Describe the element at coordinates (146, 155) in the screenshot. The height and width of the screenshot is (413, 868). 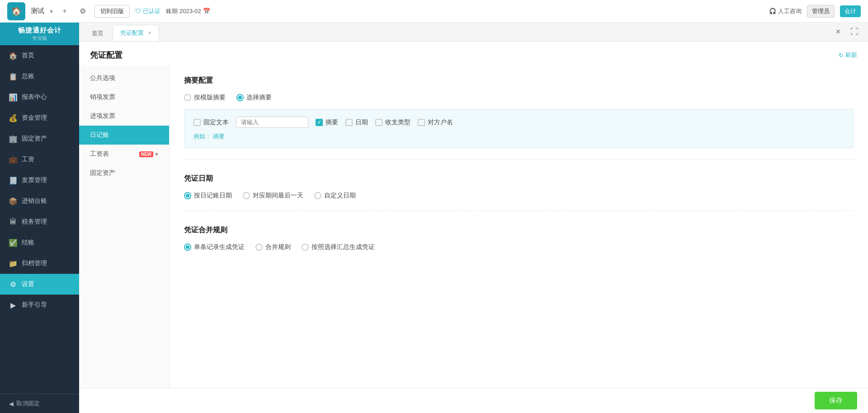
I see `new-badge: NEW` at that location.